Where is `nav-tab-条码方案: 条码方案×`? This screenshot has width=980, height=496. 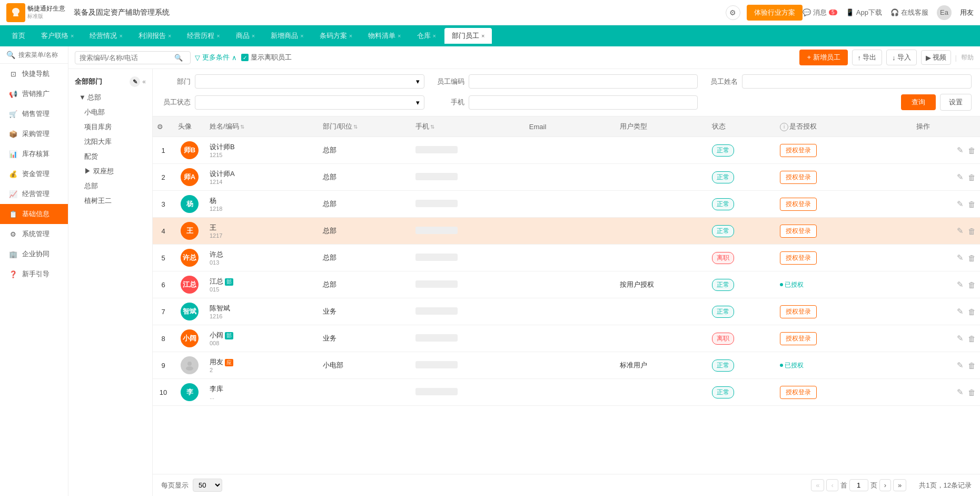 nav-tab-条码方案: 条码方案× is located at coordinates (336, 36).